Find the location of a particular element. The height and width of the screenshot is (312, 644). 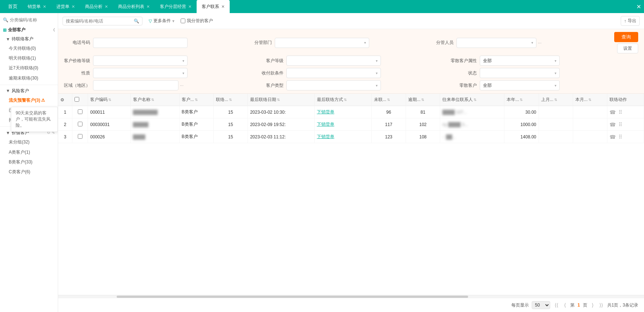

td-method-3: 下销货单 is located at coordinates (343, 137).